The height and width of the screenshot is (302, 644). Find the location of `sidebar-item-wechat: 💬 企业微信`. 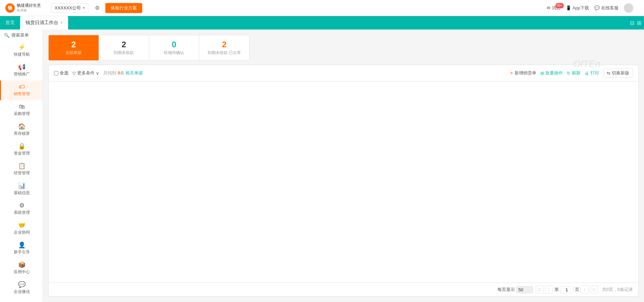

sidebar-item-wechat: 💬 企业微信 is located at coordinates (21, 288).